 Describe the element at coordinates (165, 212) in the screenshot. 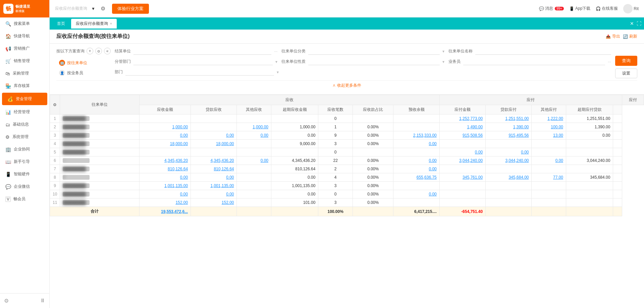

I see `total-recv-amount: 19,553,472,6...` at that location.